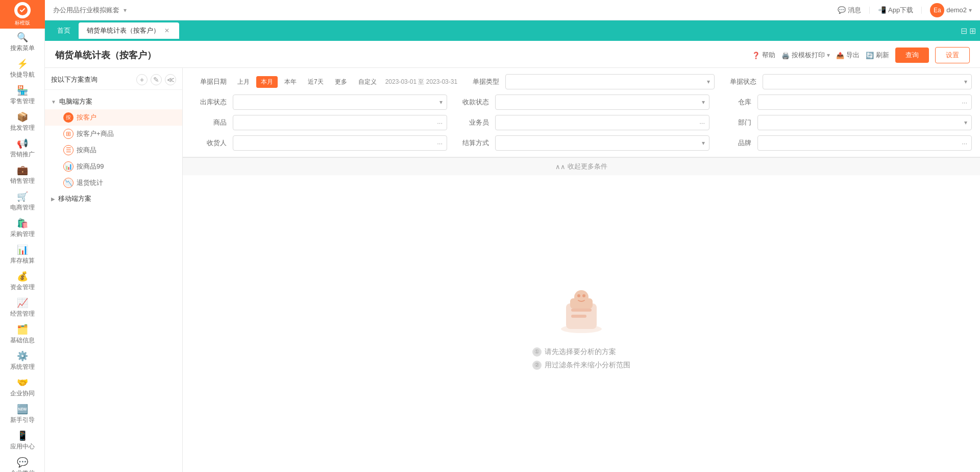  Describe the element at coordinates (22, 414) in the screenshot. I see `sidebar-item-newuser: 🆕 新手引导` at that location.